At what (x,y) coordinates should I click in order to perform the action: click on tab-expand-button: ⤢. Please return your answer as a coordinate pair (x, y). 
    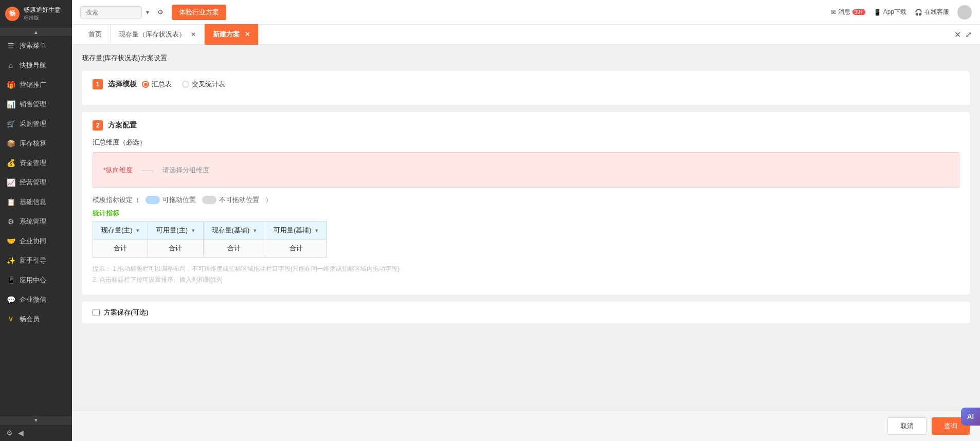
    Looking at the image, I should click on (969, 35).